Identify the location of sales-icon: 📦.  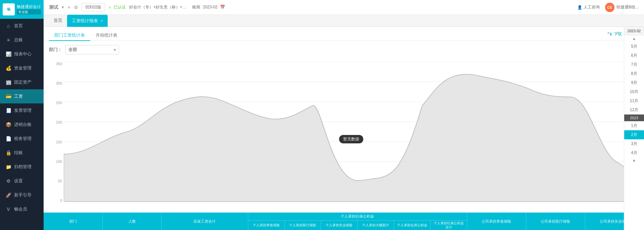
(8, 125).